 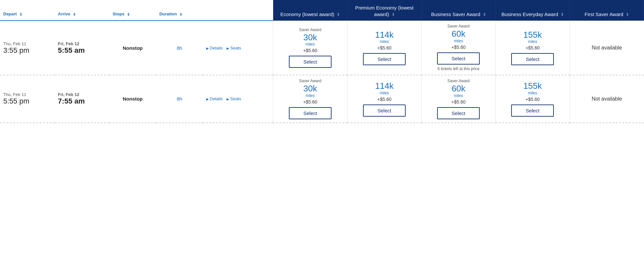 What do you see at coordinates (307, 14) in the screenshot?
I see `col-economy-label: Economy (lowest award)` at bounding box center [307, 14].